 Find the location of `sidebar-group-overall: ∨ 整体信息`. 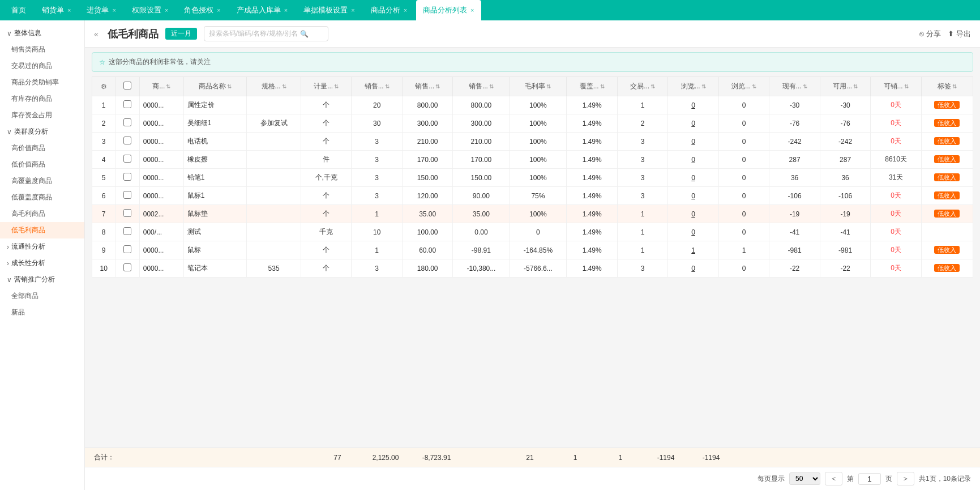

sidebar-group-overall: ∨ 整体信息 is located at coordinates (42, 33).